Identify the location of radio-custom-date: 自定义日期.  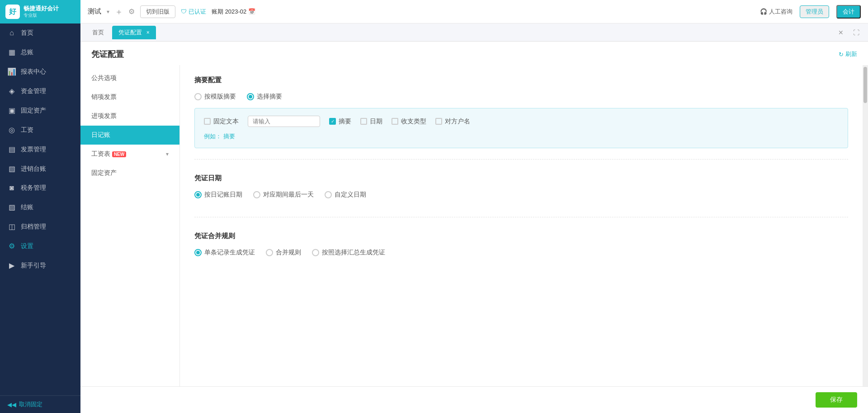
(345, 195).